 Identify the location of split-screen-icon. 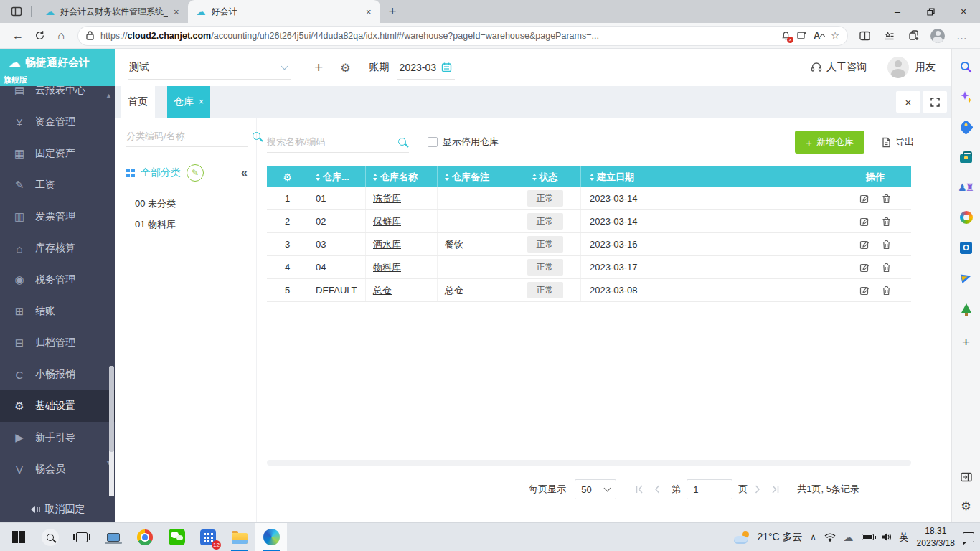
(864, 36).